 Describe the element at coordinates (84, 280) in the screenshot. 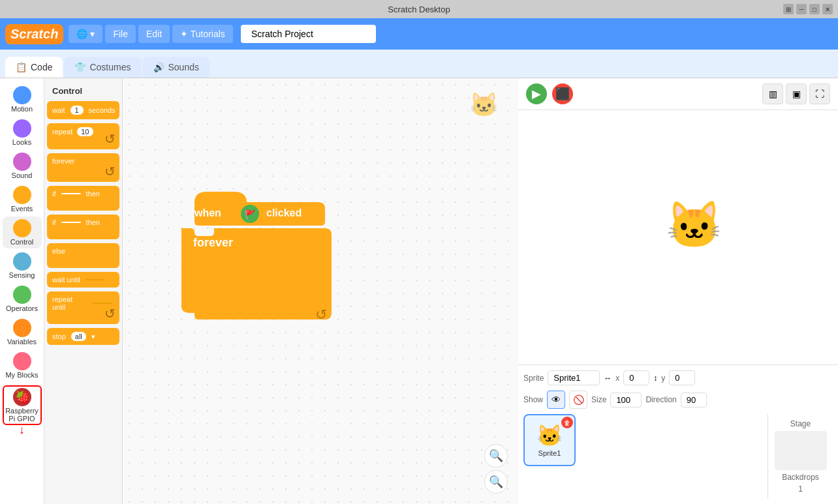

I see `block-wait-until: wait until` at that location.